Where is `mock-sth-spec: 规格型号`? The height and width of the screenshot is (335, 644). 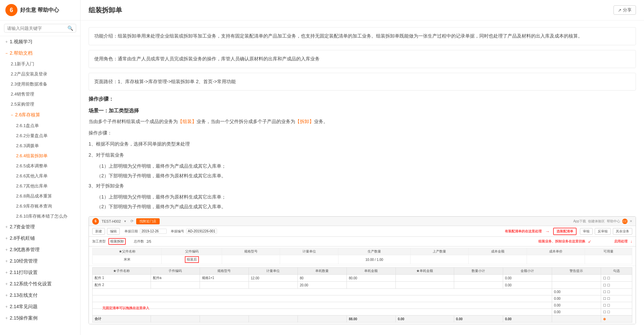 mock-sth-spec: 规格型号 is located at coordinates (224, 271).